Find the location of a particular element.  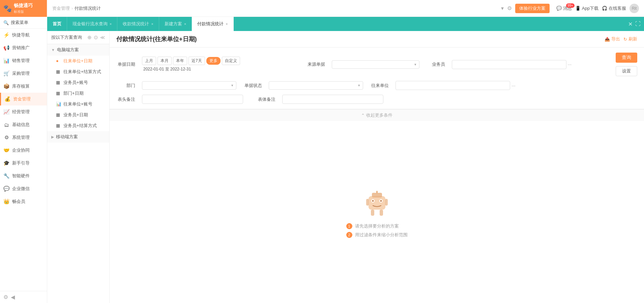

tab-new-scheme-close: × is located at coordinates (185, 24).